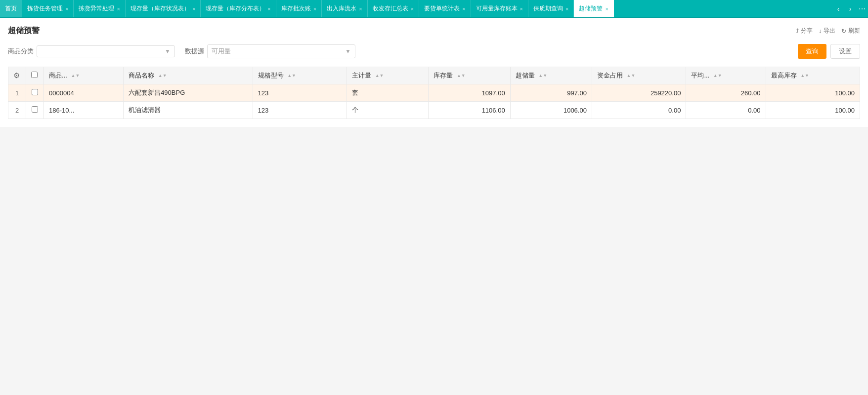 The image size is (868, 395). Describe the element at coordinates (639, 93) in the screenshot. I see `row-capital: 259220.00` at that location.